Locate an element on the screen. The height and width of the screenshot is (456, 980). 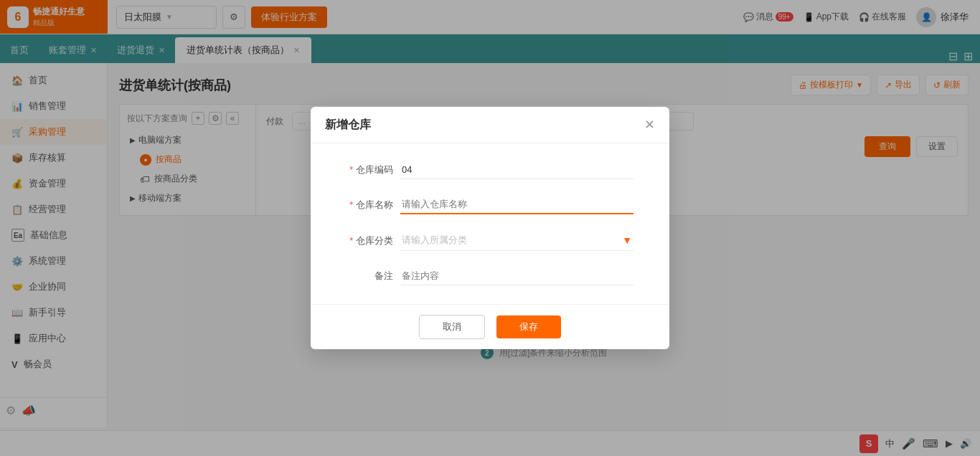
warehouse-remark-label: 备注 is located at coordinates (370, 276).